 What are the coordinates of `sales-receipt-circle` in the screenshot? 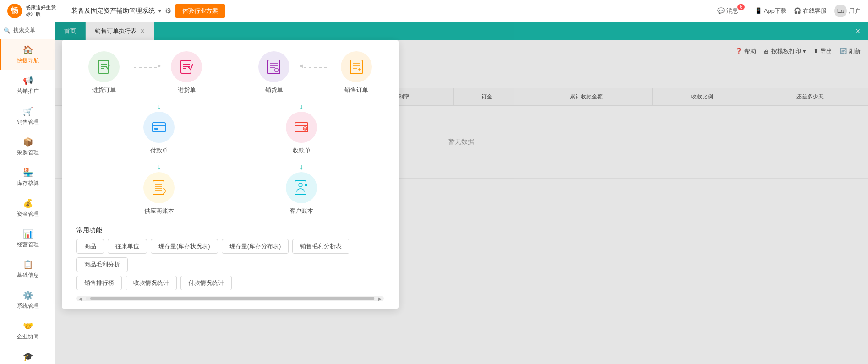 It's located at (274, 67).